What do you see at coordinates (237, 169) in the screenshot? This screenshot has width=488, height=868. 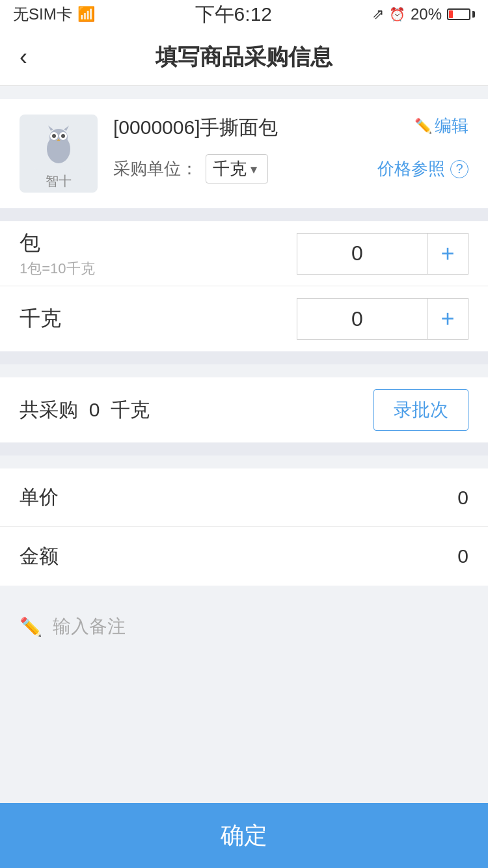 I see `unit-select: 千克 ▾` at bounding box center [237, 169].